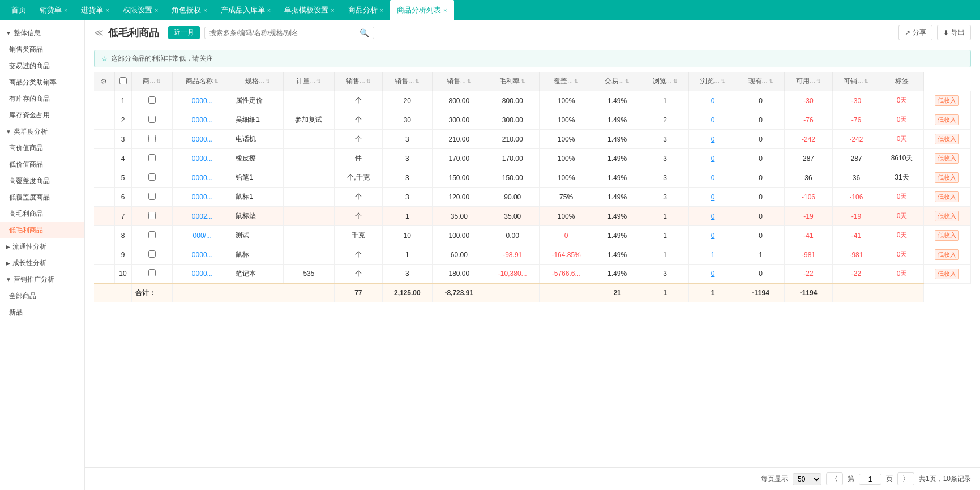  Describe the element at coordinates (358, 82) in the screenshot. I see `th-sales-qty: 销售...⇅` at that location.